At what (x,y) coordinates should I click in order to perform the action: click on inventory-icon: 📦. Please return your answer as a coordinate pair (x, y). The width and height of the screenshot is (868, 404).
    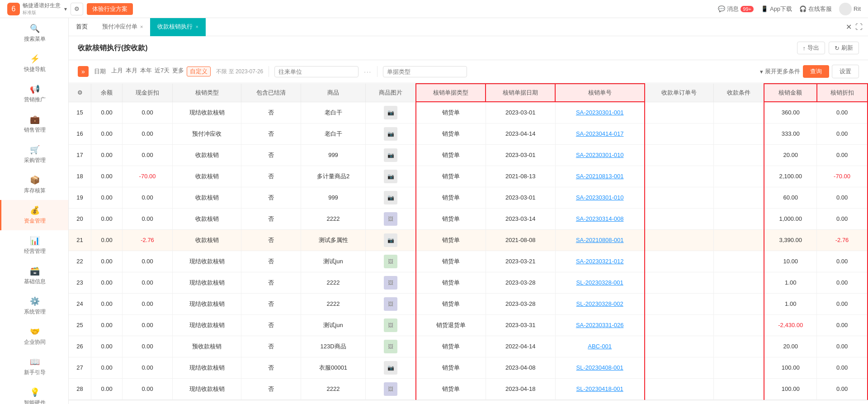
    Looking at the image, I should click on (35, 180).